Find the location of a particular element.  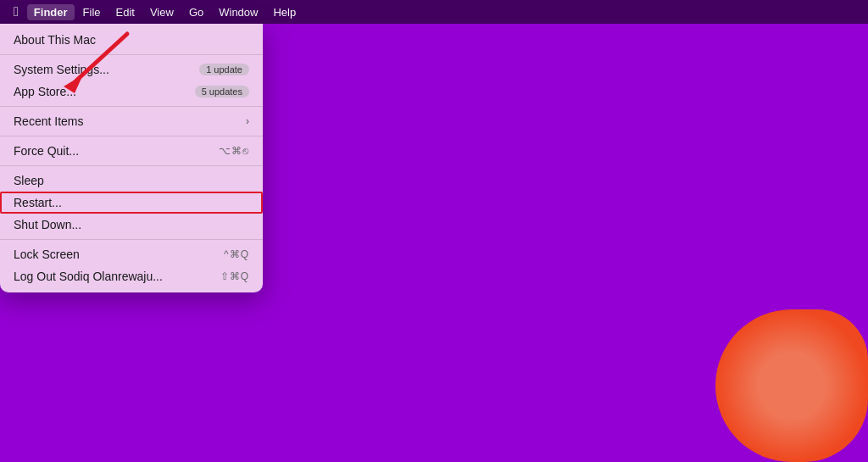

about-this-mac-item: About This Mac is located at coordinates (131, 40).